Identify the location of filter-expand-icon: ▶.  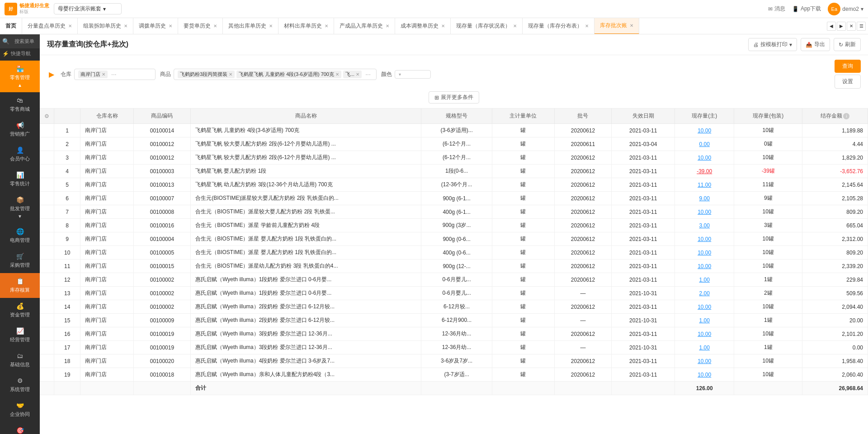
(52, 74).